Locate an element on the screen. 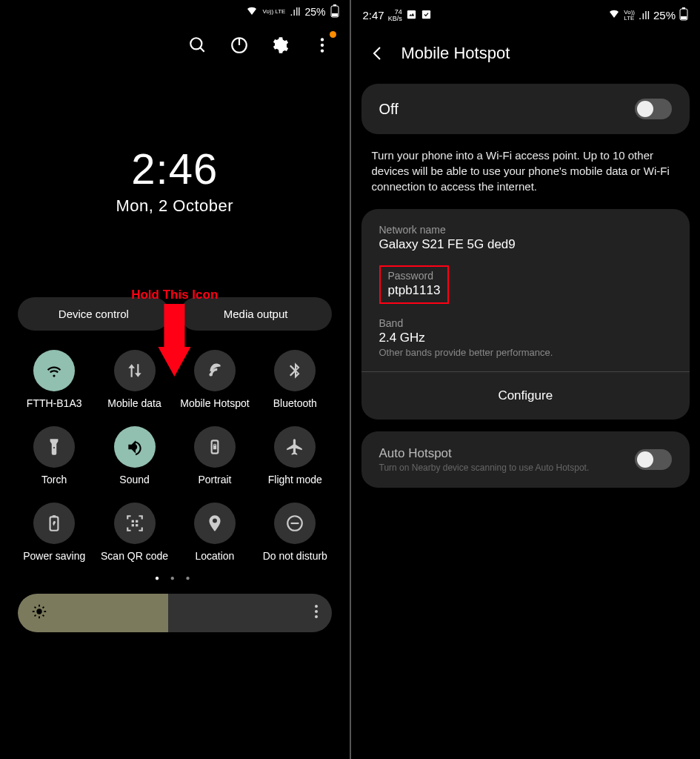 Image resolution: width=700 pixels, height=759 pixels. brightness-more-icon is located at coordinates (316, 613).